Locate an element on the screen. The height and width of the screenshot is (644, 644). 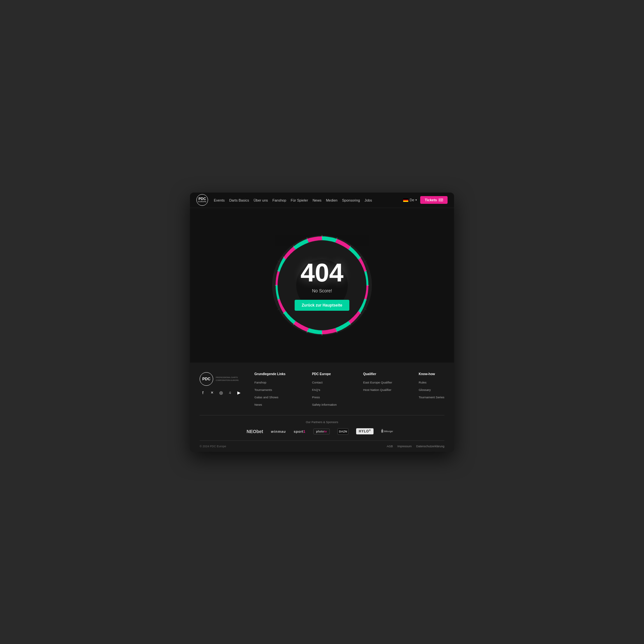
chevron-down-icon: ▾ is located at coordinates (416, 200).